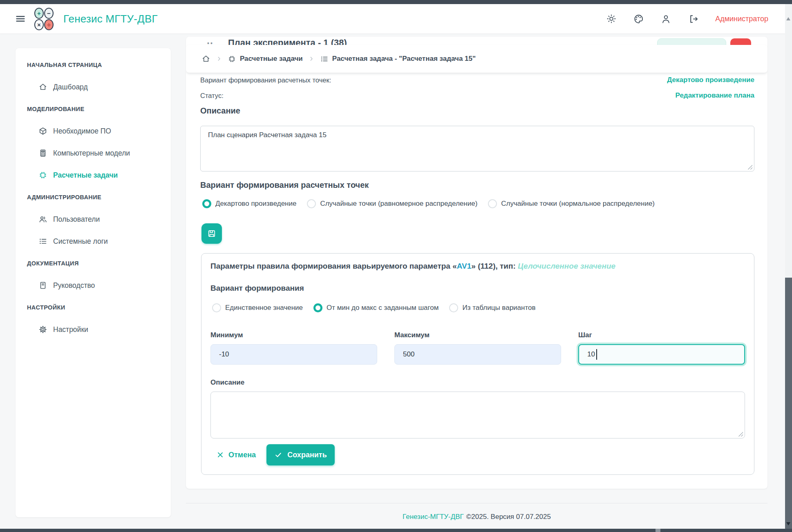  I want to click on sidebar-section-admin: АДМИНИСТРИРОВАНИЕ, so click(93, 197).